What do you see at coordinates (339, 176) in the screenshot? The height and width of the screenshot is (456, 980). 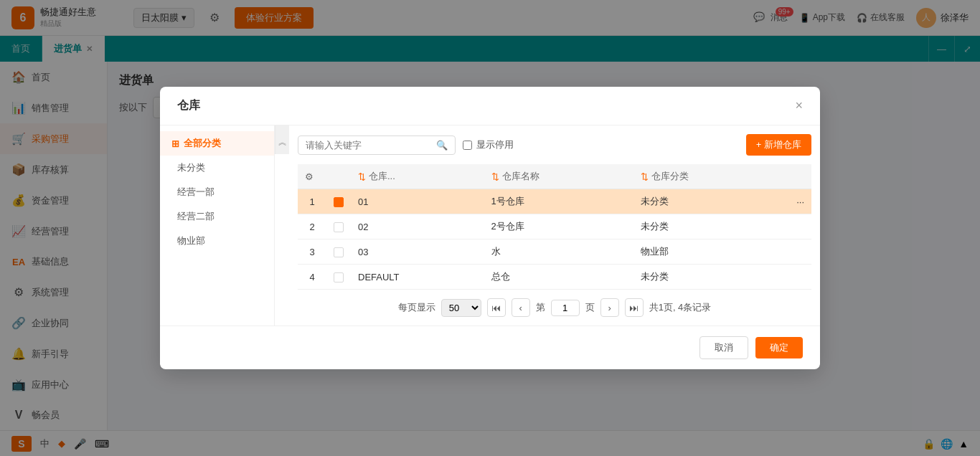 I see `th-checkbox` at bounding box center [339, 176].